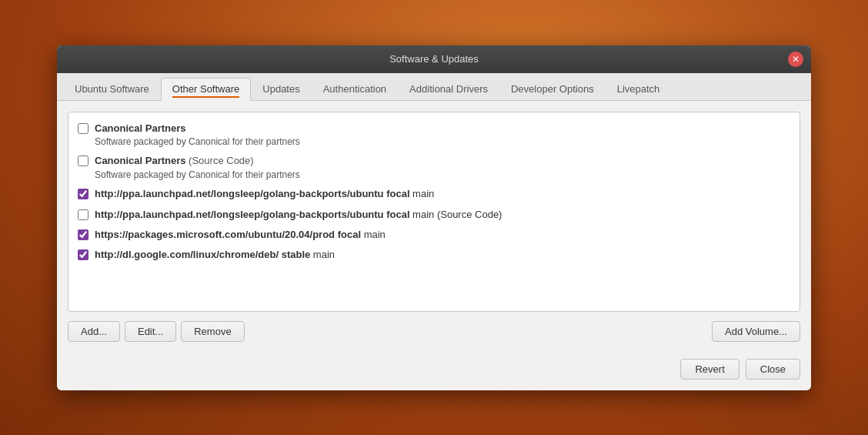  What do you see at coordinates (151, 331) in the screenshot?
I see `edit-button: Edit...` at bounding box center [151, 331].